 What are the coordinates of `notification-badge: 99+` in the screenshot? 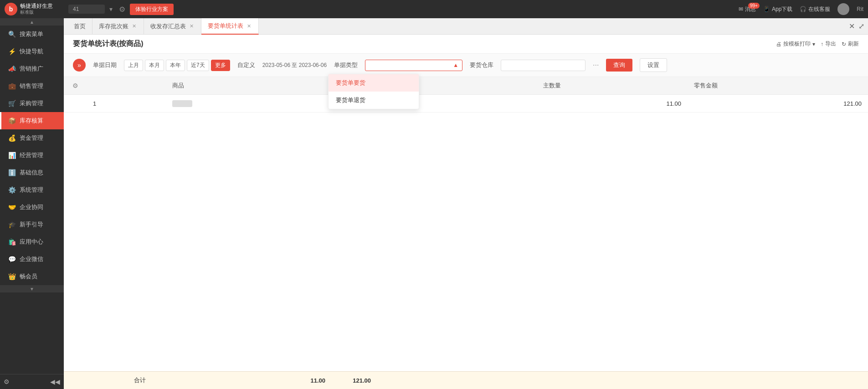 It's located at (754, 5).